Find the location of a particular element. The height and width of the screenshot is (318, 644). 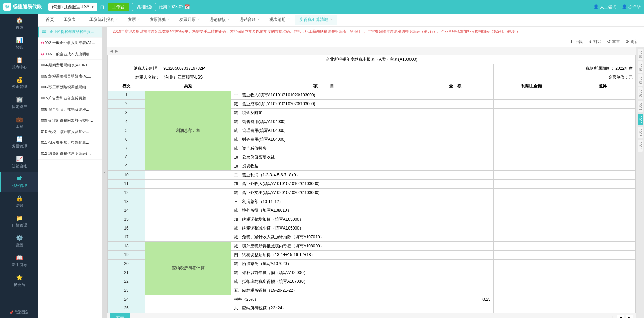

table-row: 14 减：境外所得（填写A108010） is located at coordinates (372, 210).